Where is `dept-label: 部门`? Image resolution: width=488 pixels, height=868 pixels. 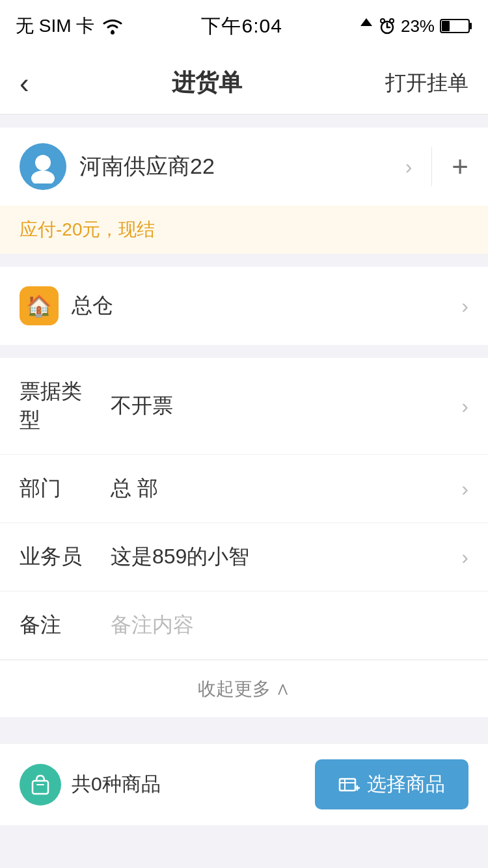 dept-label: 部门 is located at coordinates (59, 489).